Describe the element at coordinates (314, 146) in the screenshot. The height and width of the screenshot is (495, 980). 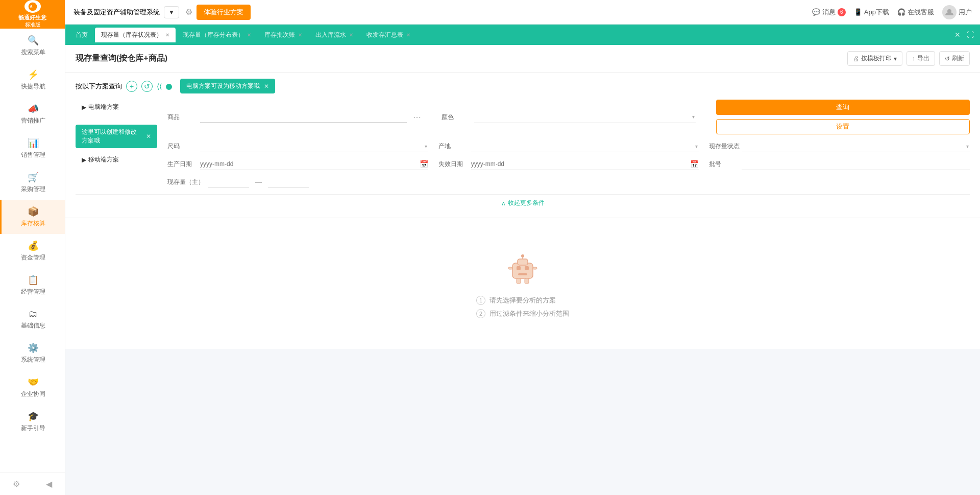
I see `size-select-wrapper: ▾` at that location.